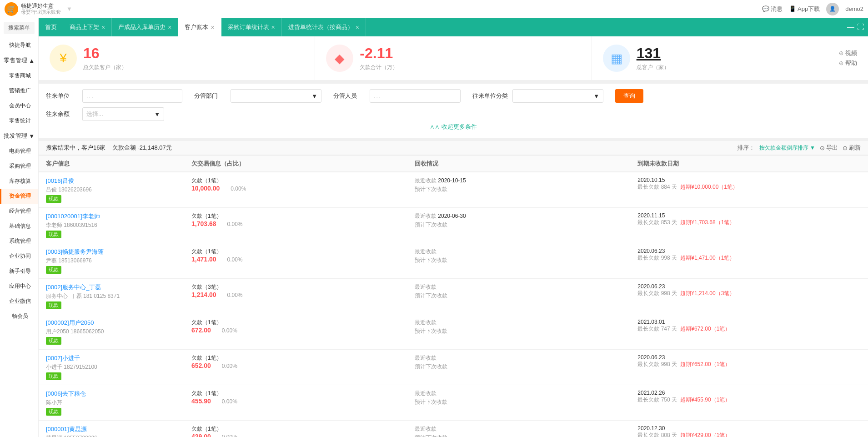 This screenshot has width=868, height=437. I want to click on customer-tag-2: 现款, so click(54, 270).